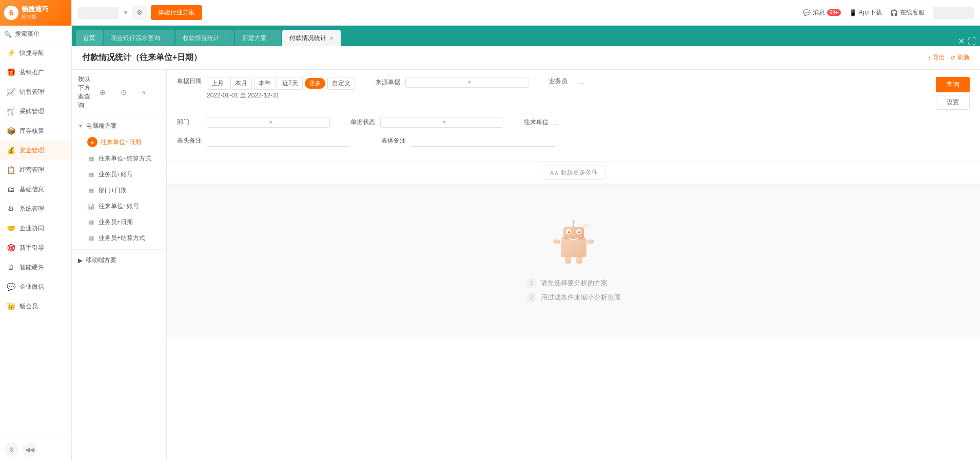  Describe the element at coordinates (11, 150) in the screenshot. I see `finance-icon: 💰` at that location.